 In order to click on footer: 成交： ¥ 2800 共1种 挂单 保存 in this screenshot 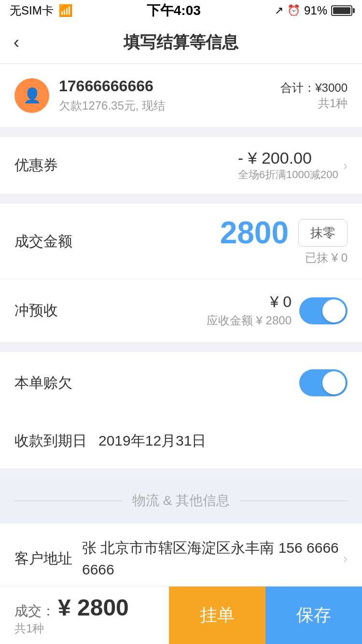, I will do `click(181, 615)`.